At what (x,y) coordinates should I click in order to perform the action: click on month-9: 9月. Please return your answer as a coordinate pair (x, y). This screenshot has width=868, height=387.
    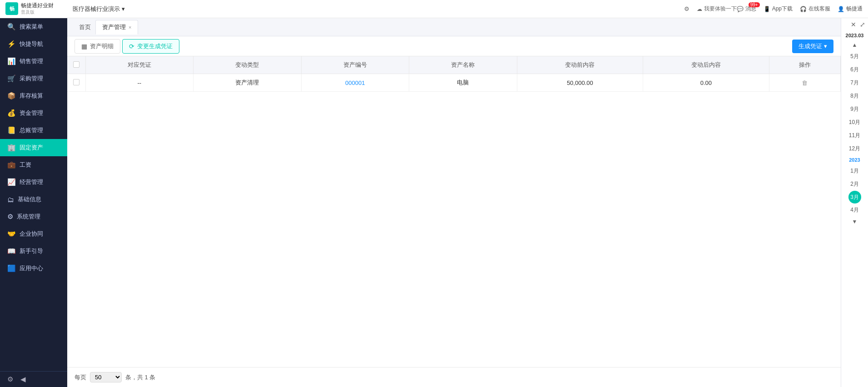
    Looking at the image, I should click on (855, 109).